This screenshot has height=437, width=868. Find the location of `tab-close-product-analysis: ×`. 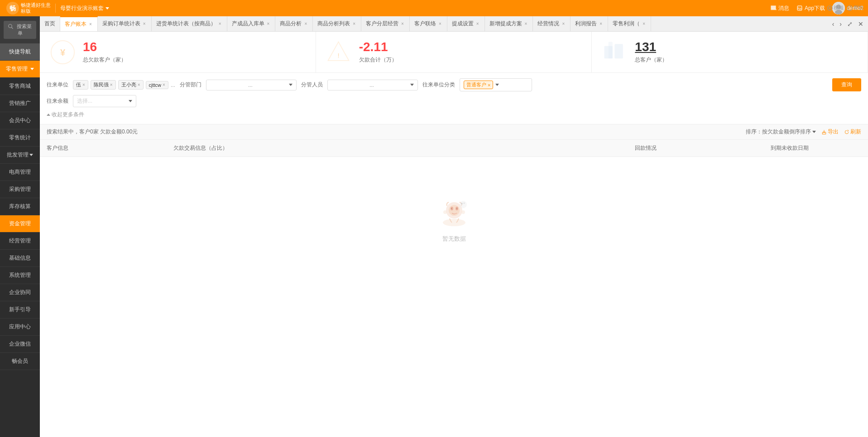

tab-close-product-analysis: × is located at coordinates (306, 24).